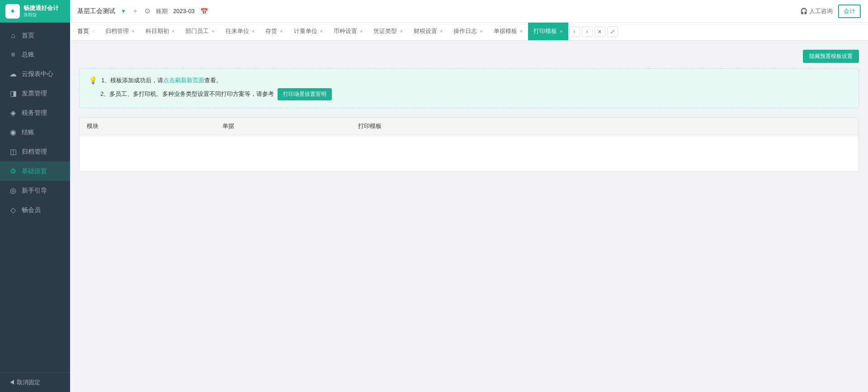  I want to click on calendar-icon: 📅, so click(204, 11).